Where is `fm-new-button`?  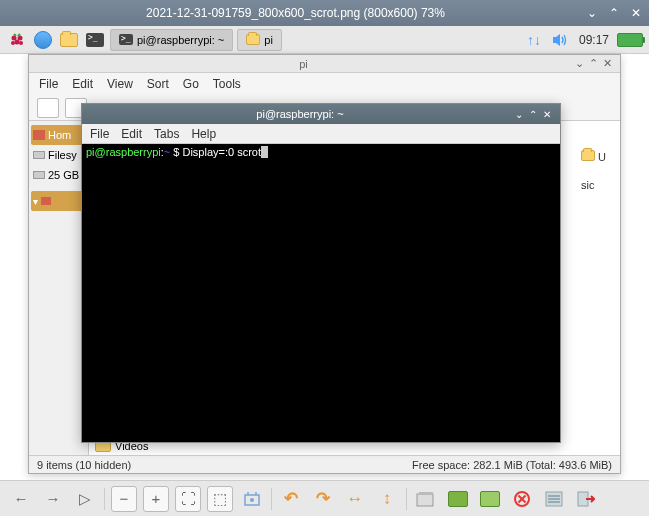 fm-new-button is located at coordinates (48, 108).